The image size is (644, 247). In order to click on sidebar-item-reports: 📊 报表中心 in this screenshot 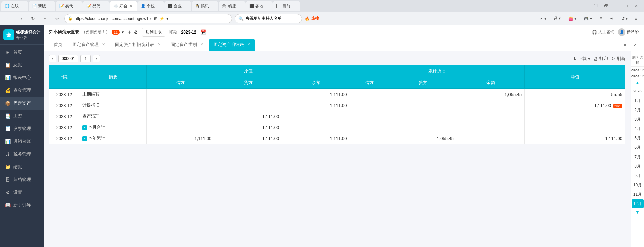, I will do `click(22, 78)`.